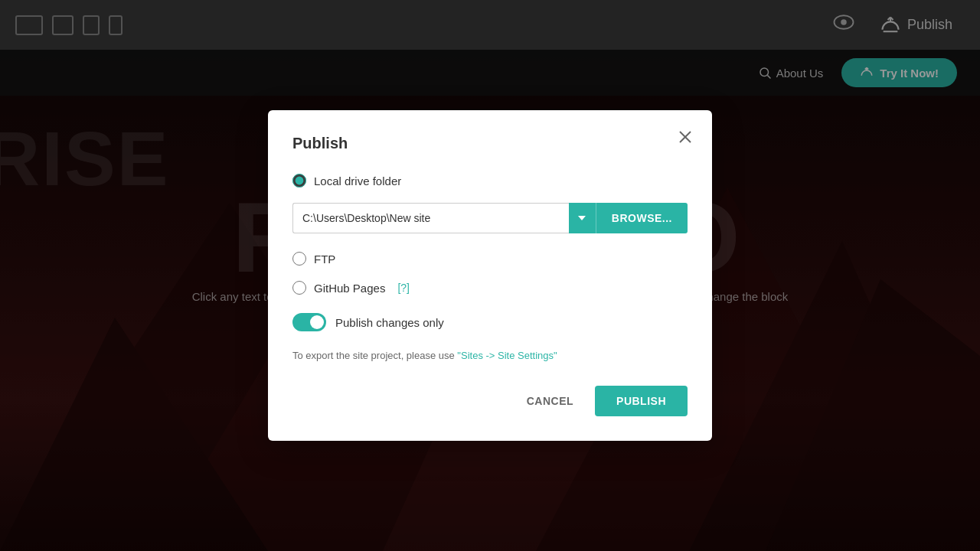  Describe the element at coordinates (349, 288) in the screenshot. I see `github-label: GitHub Pages` at that location.